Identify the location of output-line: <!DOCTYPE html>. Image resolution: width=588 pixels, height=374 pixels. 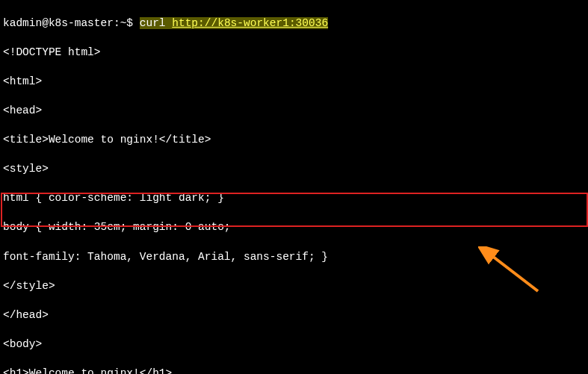
(294, 53).